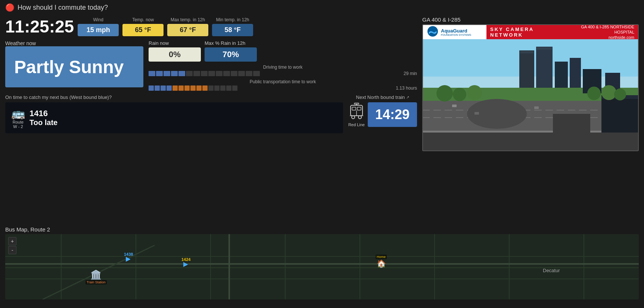 The height and width of the screenshot is (308, 644). I want to click on camera-image-area, so click(531, 95).